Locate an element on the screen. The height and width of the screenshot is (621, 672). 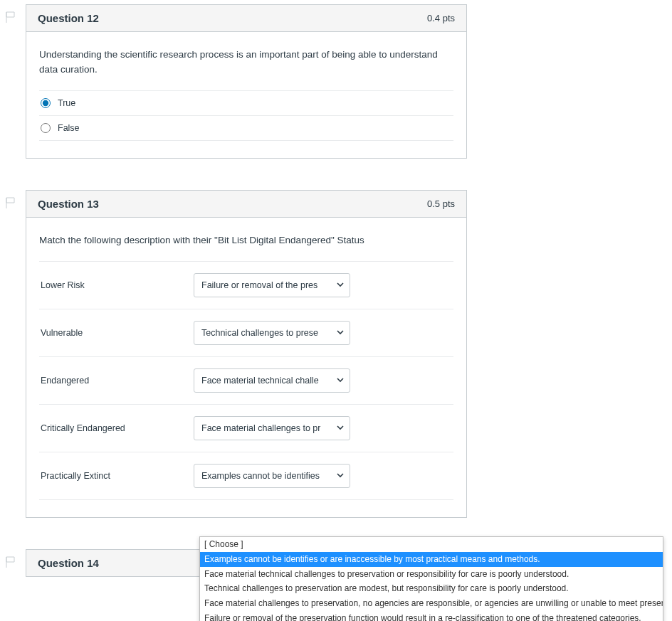
question-title: Question 12 is located at coordinates (68, 18).